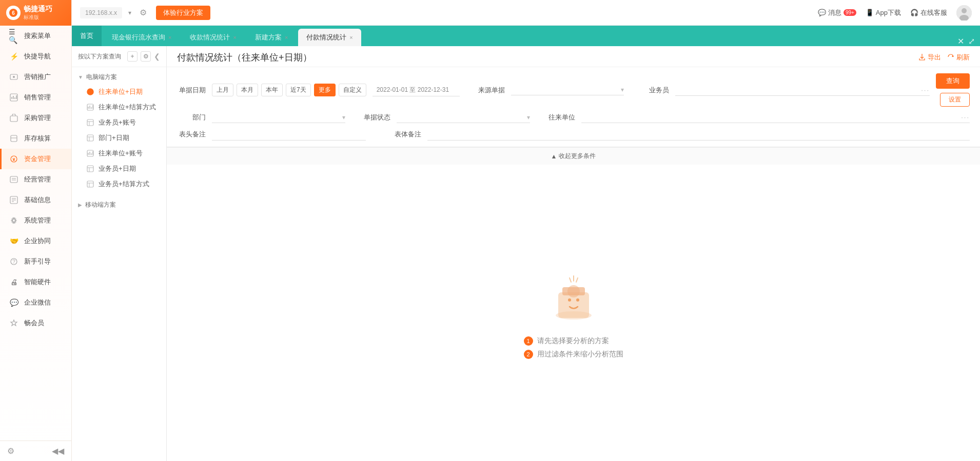 The width and height of the screenshot is (980, 461). I want to click on dept-label: 部门, so click(191, 117).